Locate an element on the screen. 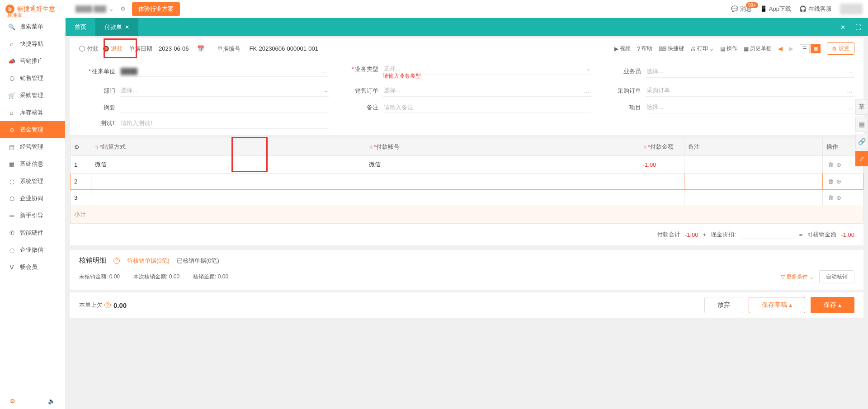 The height and width of the screenshot is (409, 868). tabs-close-all-icon: ✕ is located at coordinates (843, 27).